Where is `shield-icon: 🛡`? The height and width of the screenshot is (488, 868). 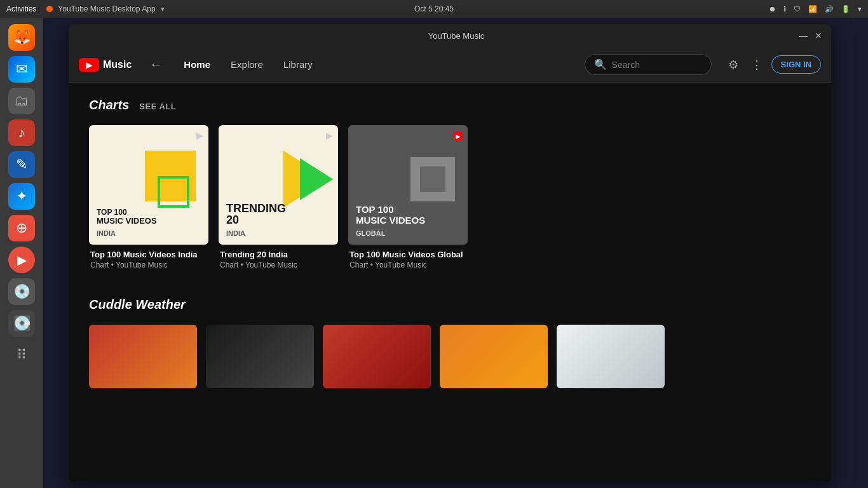
shield-icon: 🛡 is located at coordinates (797, 9).